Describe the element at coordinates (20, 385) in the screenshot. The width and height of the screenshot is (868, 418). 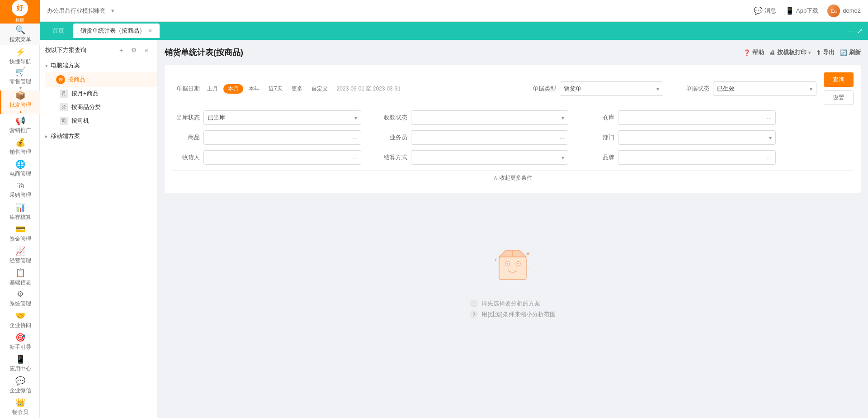
I see `sidebar-item-wechat: 💬 企业微信` at that location.